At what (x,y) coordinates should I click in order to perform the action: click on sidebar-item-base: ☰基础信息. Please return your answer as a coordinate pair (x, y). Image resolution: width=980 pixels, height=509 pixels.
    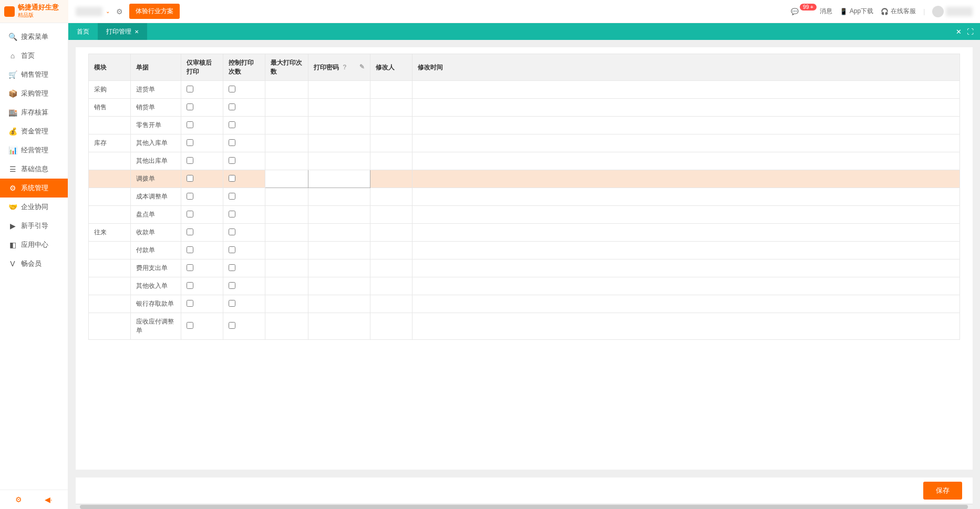
    Looking at the image, I should click on (34, 169).